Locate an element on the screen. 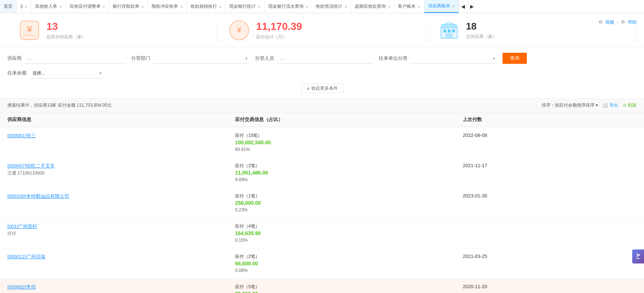 This screenshot has width=644, height=293. stat-number-payable: 13 is located at coordinates (66, 27).